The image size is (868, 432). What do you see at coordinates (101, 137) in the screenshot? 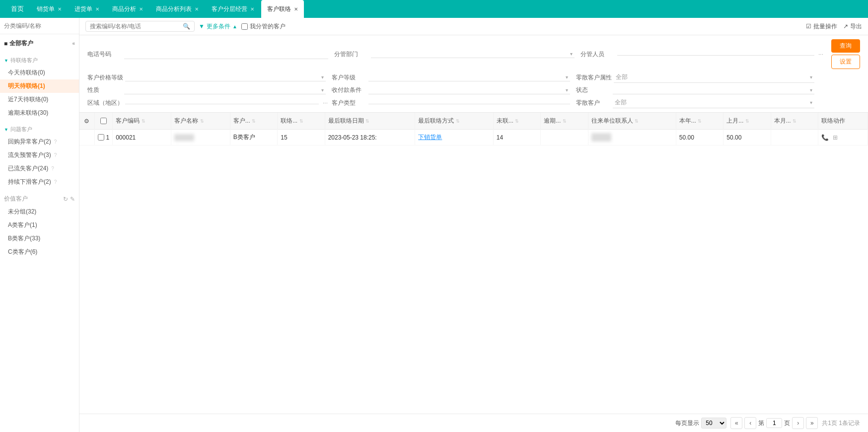
I see `row-checkbox` at bounding box center [101, 137].